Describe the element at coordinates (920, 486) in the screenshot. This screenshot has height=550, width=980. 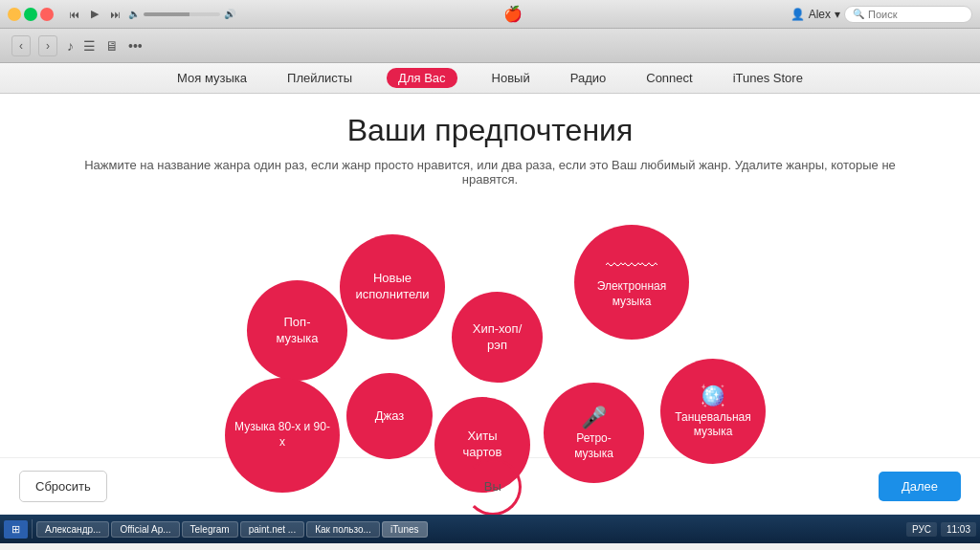
I see `next-button: Далее` at that location.